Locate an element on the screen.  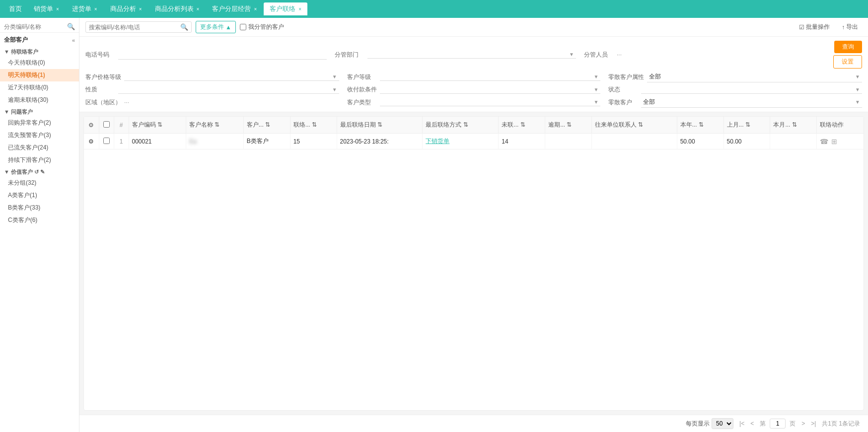
sidebar-item-7days: 近7天待联络(0) is located at coordinates (40, 87).